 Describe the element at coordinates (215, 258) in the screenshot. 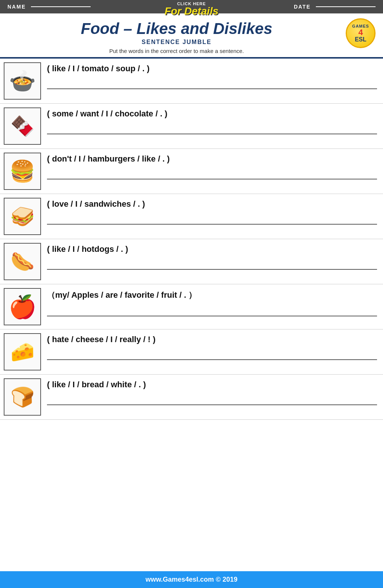

I see `exercise-content-5: ( like / I / hotdogs / . )` at that location.